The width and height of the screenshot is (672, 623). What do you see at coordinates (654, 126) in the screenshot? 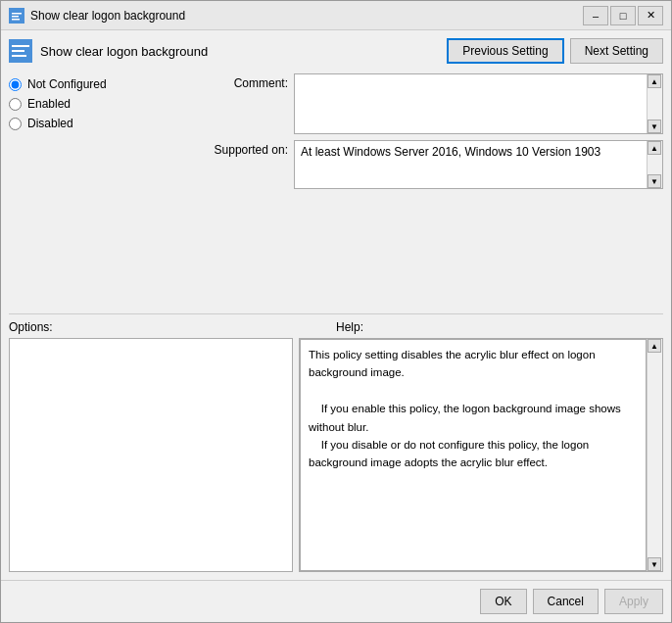
I see `comment-scroll-down: ▼` at bounding box center [654, 126].